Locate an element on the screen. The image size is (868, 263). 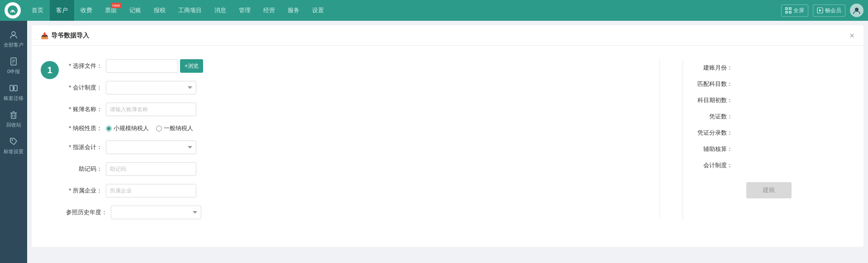
sidebar: 全部客户 0申报 账套迁移 is located at coordinates (14, 142).